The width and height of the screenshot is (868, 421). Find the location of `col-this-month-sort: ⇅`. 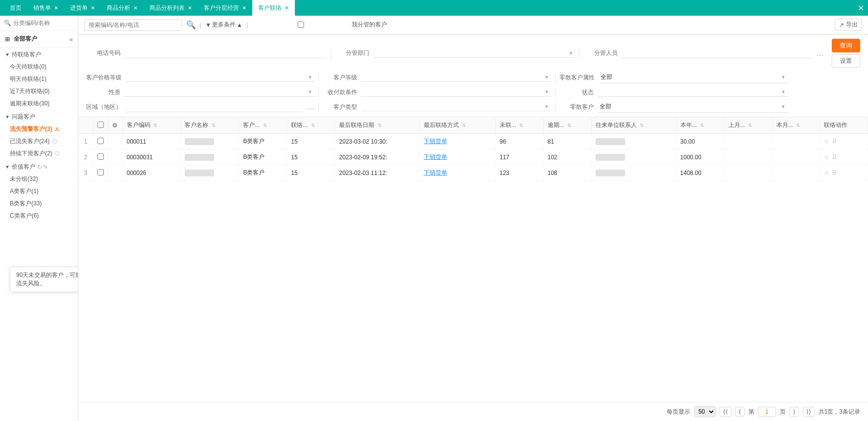

col-this-month-sort: ⇅ is located at coordinates (798, 125).